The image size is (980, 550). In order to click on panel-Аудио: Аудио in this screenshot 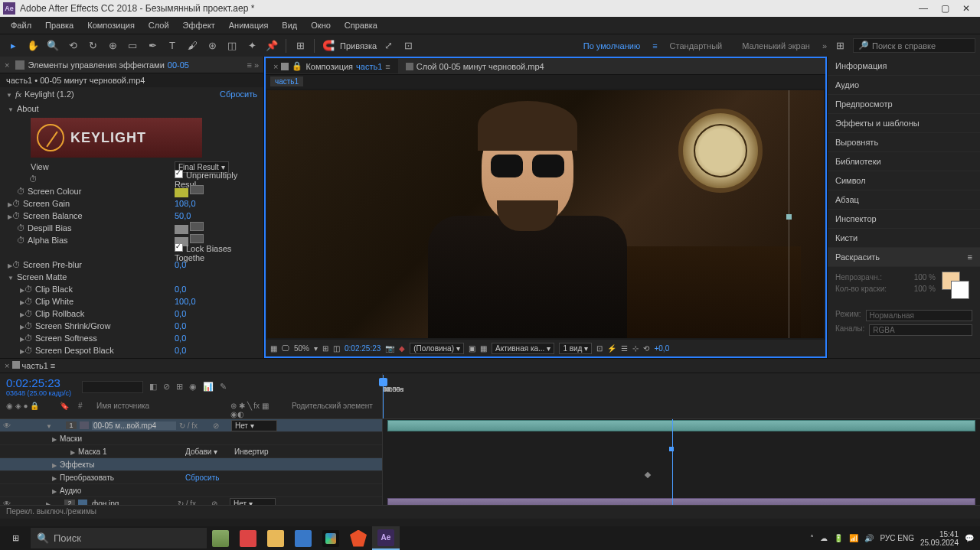, I will do `click(903, 86)`.